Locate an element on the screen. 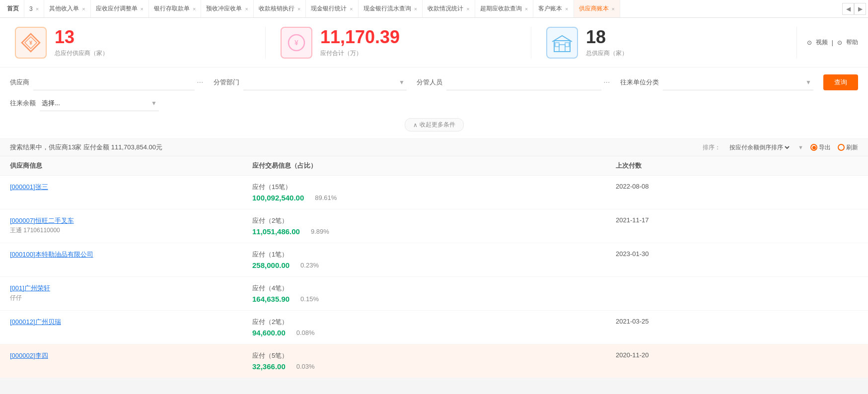 The width and height of the screenshot is (868, 394). nav-tab-other-income-close: × is located at coordinates (83, 9).